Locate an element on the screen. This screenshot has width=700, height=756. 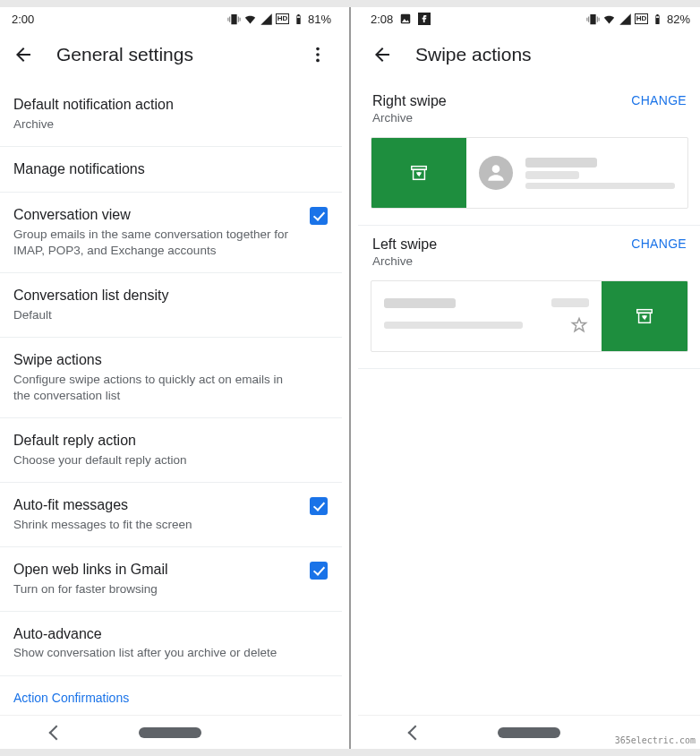
right-swipe-title: Right swipe is located at coordinates (410, 101).